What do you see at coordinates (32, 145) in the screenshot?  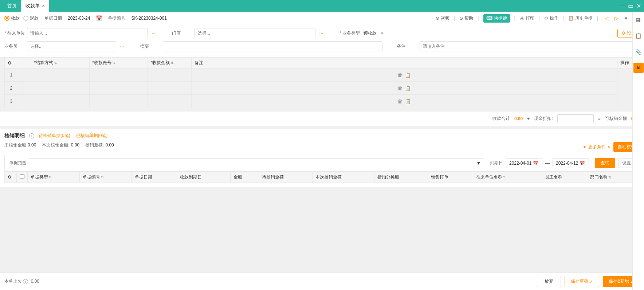 I see `unchecked-value: 0.00` at bounding box center [32, 145].